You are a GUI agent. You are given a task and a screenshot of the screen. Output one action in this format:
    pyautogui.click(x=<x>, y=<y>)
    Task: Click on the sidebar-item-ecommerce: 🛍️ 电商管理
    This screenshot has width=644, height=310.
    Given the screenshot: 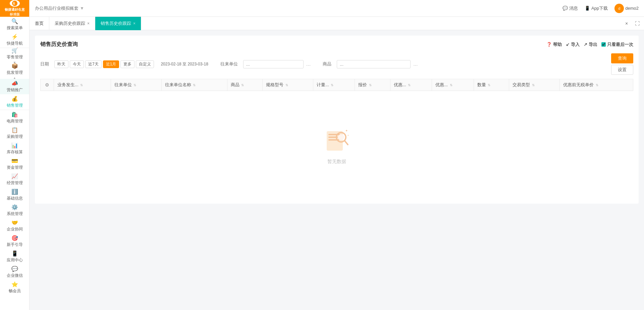 What is the action you would take?
    pyautogui.click(x=15, y=118)
    